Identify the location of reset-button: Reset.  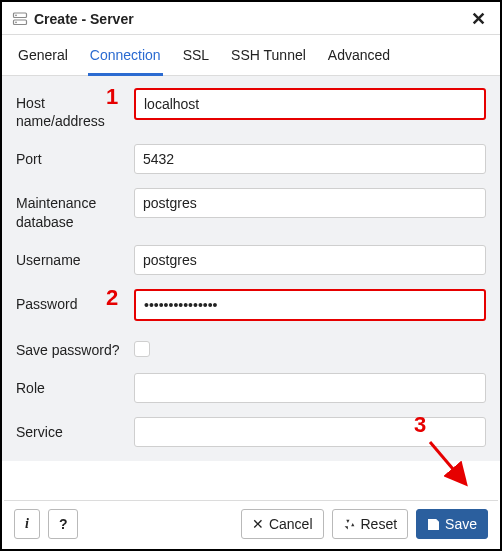
(370, 524).